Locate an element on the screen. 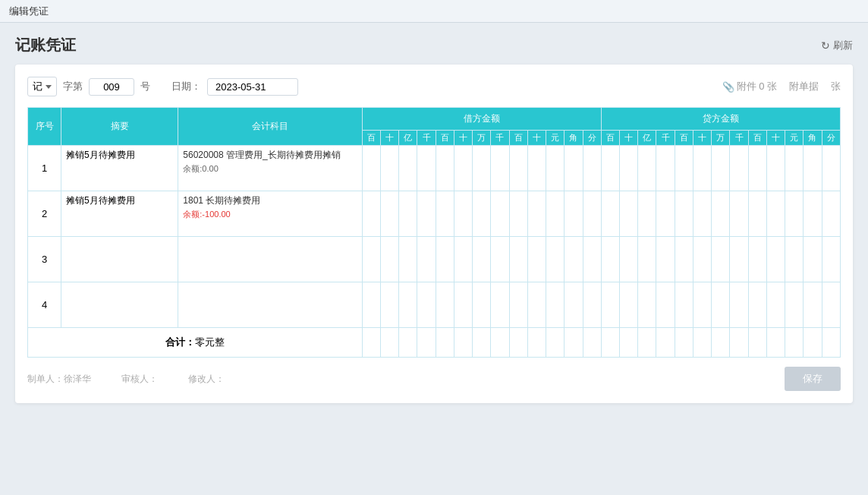 This screenshot has width=868, height=495. zi-number-input is located at coordinates (112, 87).